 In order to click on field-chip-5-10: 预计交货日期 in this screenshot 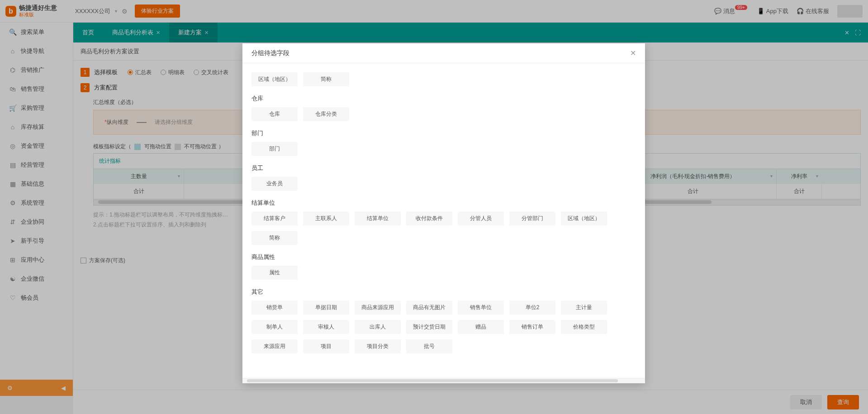, I will do `click(429, 327)`.